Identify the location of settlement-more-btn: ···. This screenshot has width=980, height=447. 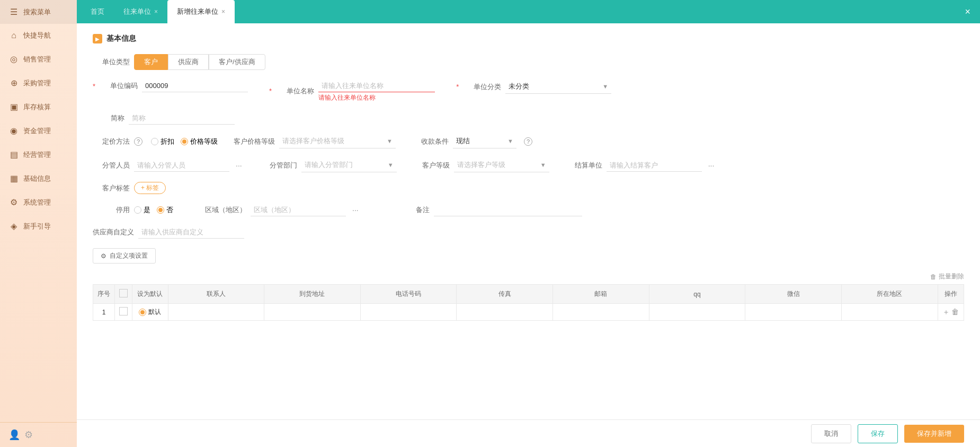
(711, 165).